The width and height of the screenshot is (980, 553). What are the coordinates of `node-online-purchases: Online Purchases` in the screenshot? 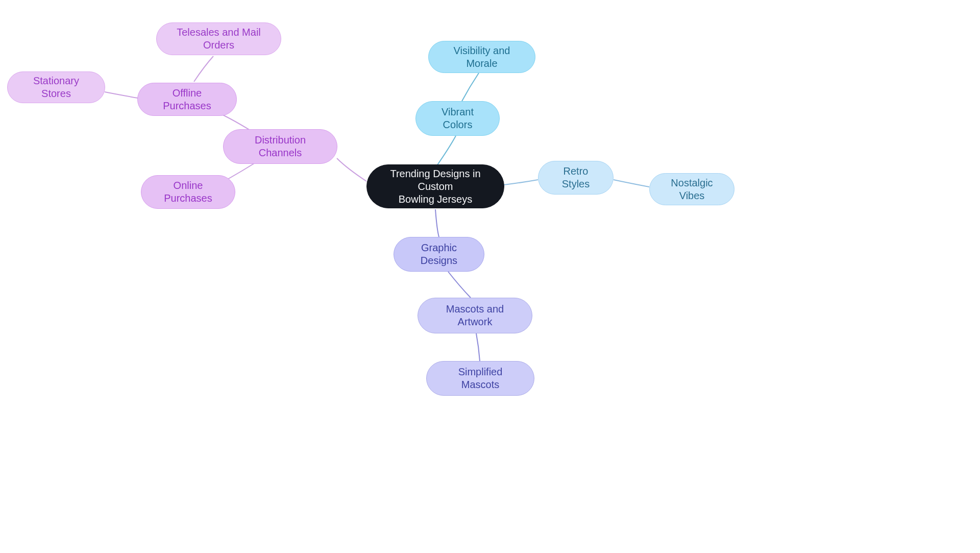 It's located at (188, 192).